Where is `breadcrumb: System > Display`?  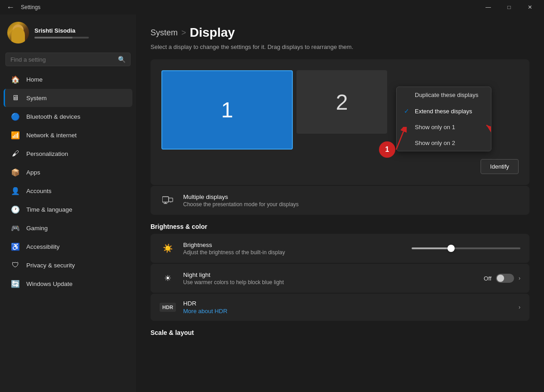 breadcrumb: System > Display is located at coordinates (340, 33).